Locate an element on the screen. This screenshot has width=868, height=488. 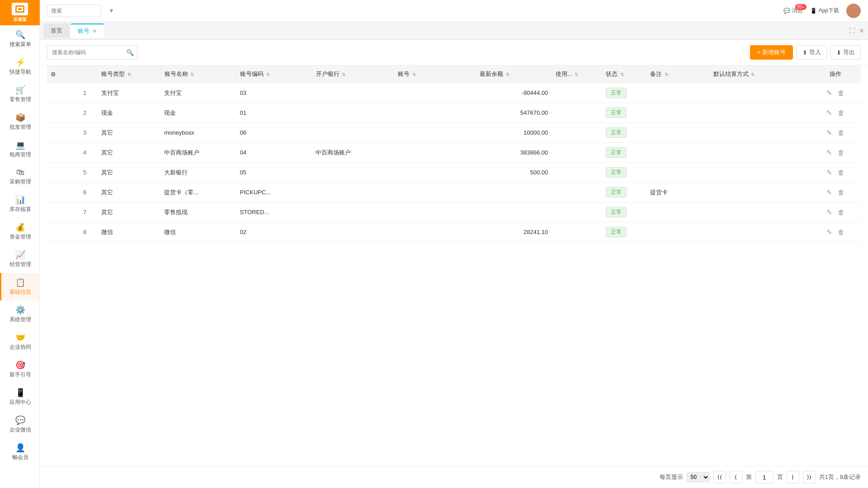
sidebar-item-wholesale: 📦 批发管理 is located at coordinates (20, 122).